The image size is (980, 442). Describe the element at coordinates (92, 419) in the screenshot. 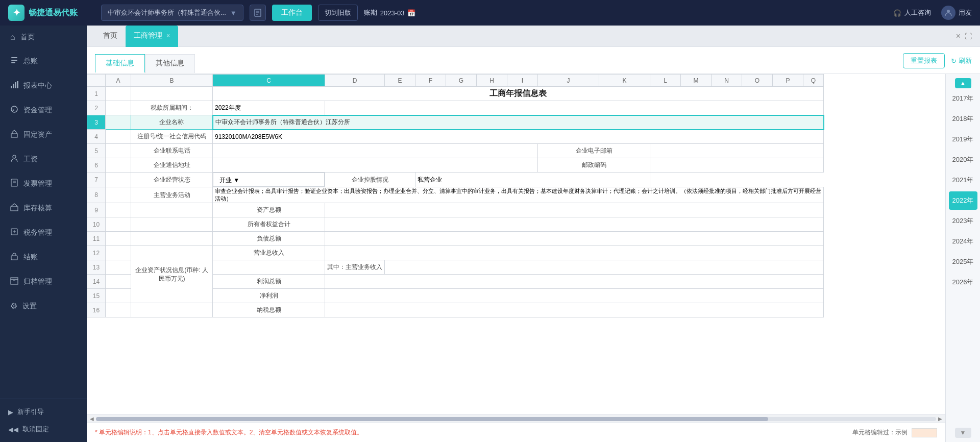

I see `scroll-left-arrow: ◀` at that location.